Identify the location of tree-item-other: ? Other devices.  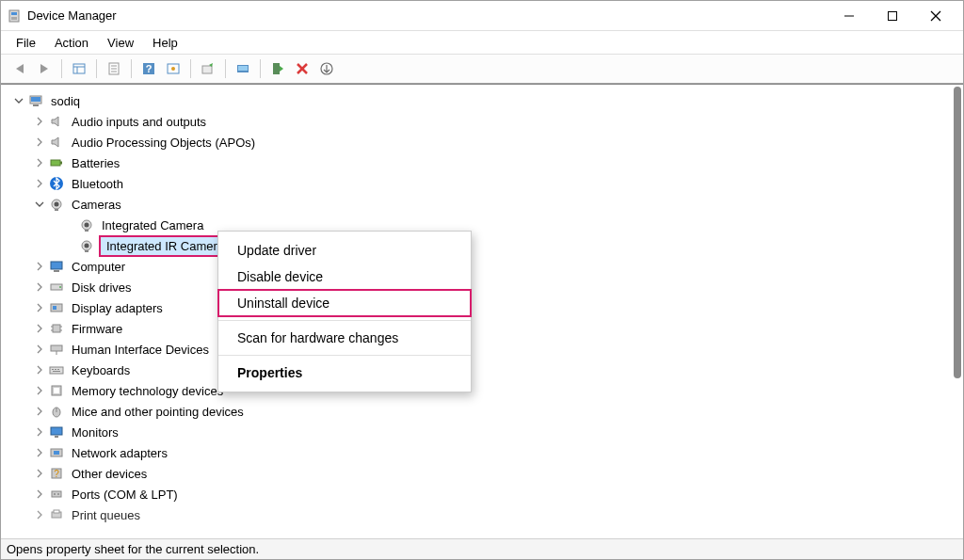
(484, 473).